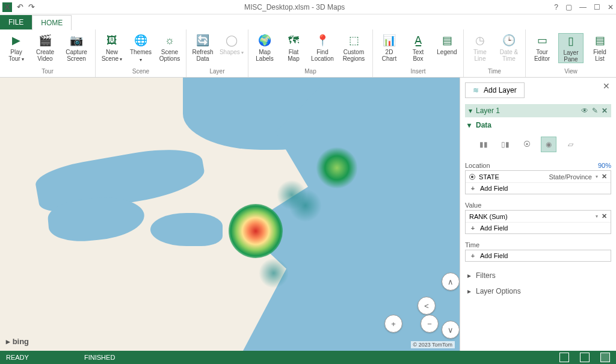 This screenshot has height=364, width=616. Describe the element at coordinates (538, 111) in the screenshot. I see `layer-header: ▾ Layer 1 👁 ✎ ✕` at that location.